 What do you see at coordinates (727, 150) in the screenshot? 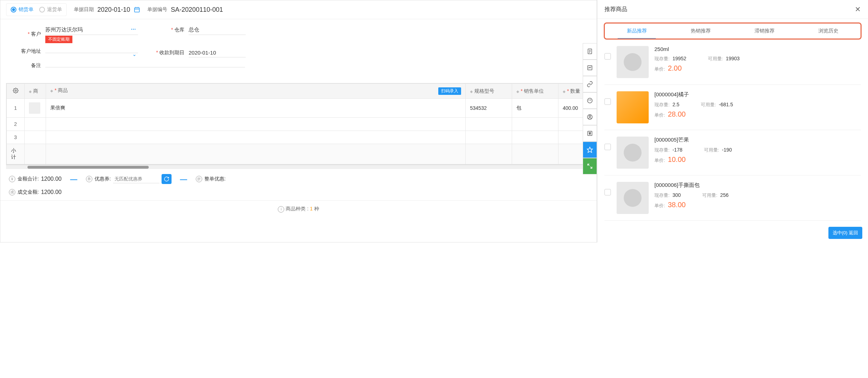
I see `avail-value: -190` at bounding box center [727, 150].